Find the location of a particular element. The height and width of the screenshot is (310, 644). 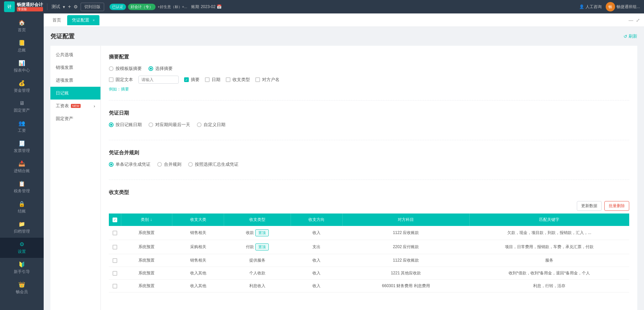

radio-custom-date: 自定义日期 is located at coordinates (211, 125).